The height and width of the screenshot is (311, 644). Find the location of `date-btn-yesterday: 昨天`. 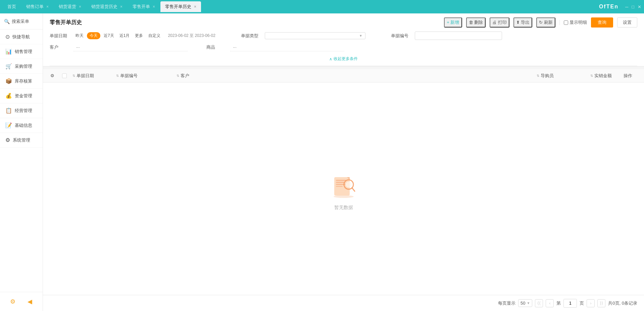

date-btn-yesterday: 昨天 is located at coordinates (80, 36).